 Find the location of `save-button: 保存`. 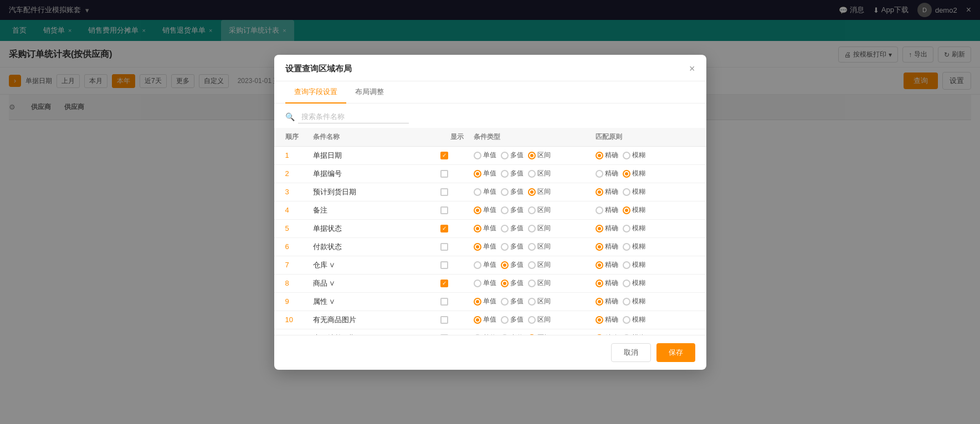

save-button: 保存 is located at coordinates (676, 353).